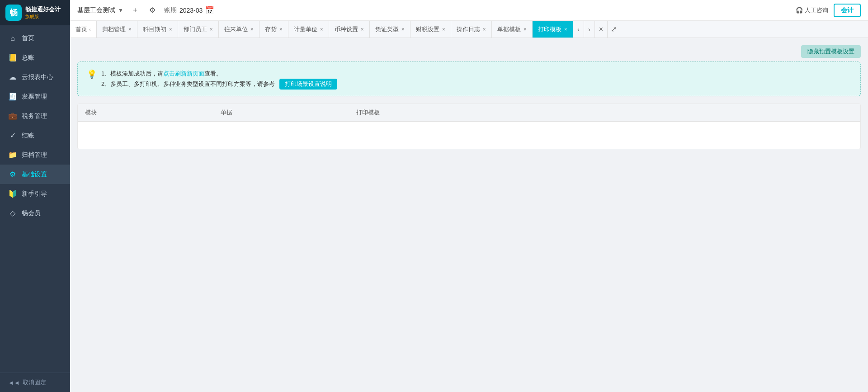 The width and height of the screenshot is (868, 392). What do you see at coordinates (212, 29) in the screenshot?
I see `tab-department-close: ×` at bounding box center [212, 29].